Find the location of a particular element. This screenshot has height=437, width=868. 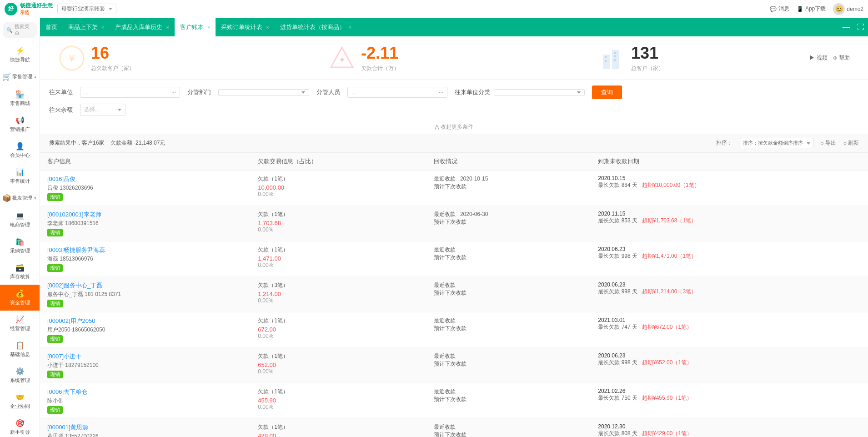

debt-ratio-0: 0.00% is located at coordinates (338, 194).